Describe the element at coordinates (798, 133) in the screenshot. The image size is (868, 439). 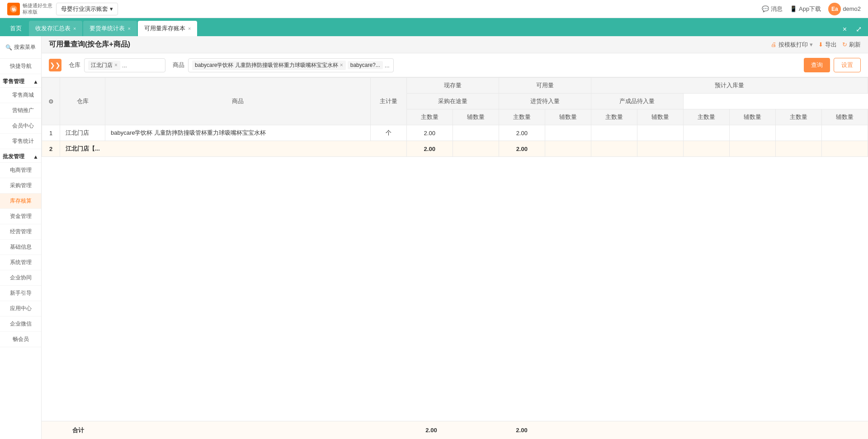
I see `row-finished-main` at that location.